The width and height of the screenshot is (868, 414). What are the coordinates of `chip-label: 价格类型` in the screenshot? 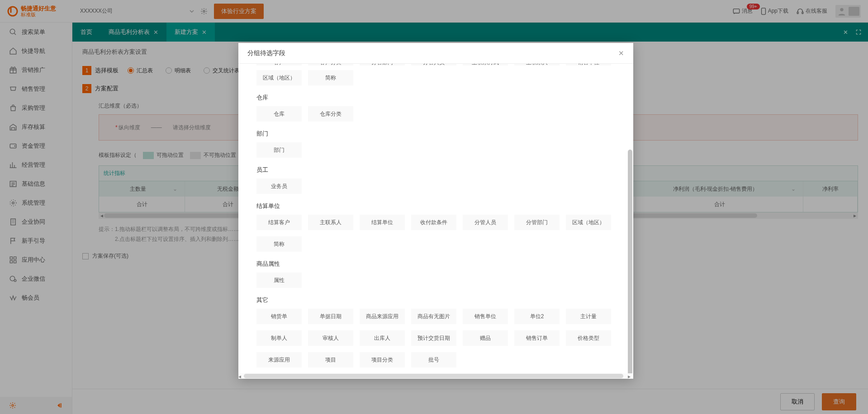 It's located at (588, 338).